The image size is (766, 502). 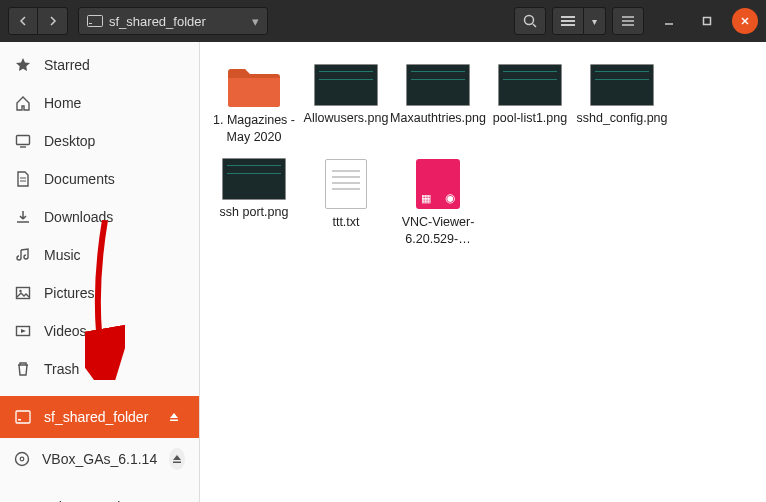 What do you see at coordinates (438, 105) in the screenshot?
I see `file-item: Maxauthtries.png` at bounding box center [438, 105].